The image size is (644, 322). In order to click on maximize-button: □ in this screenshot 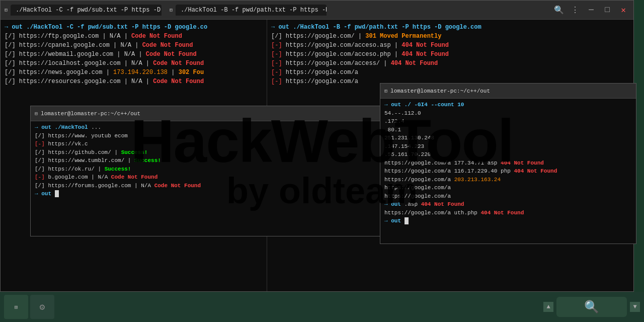, I will do `click(607, 10)`.